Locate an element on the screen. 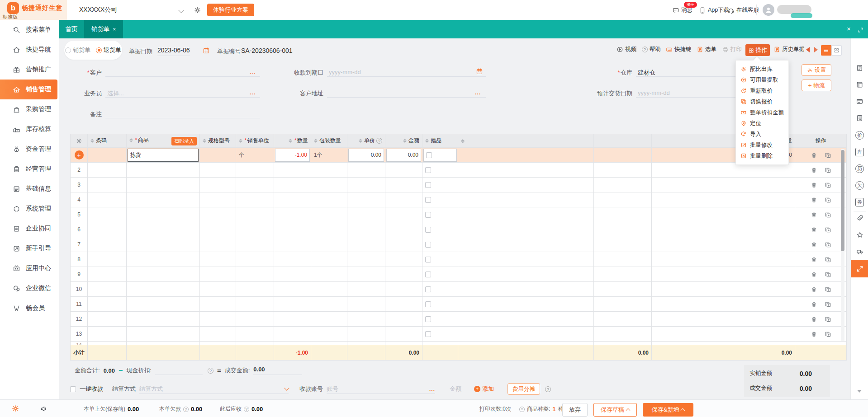 The image size is (868, 417). menu-item-配比出库: 配比出库 is located at coordinates (762, 69).